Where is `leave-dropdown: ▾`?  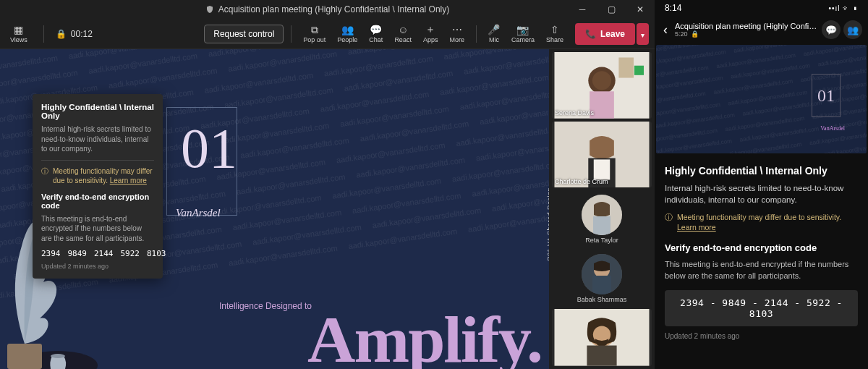
leave-dropdown: ▾ is located at coordinates (642, 34).